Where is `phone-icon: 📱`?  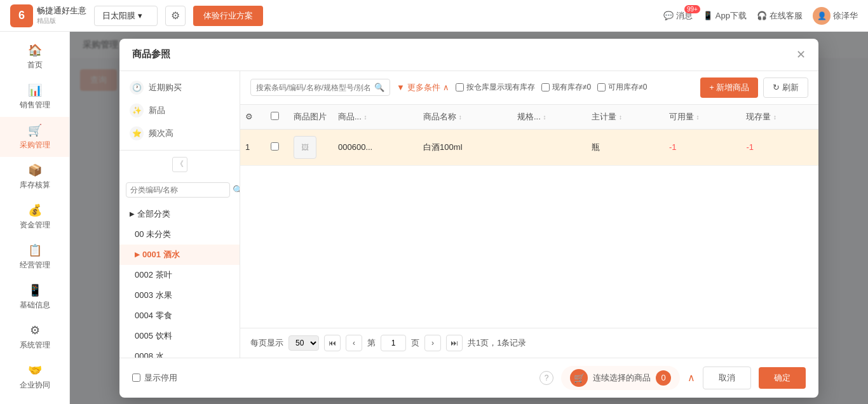
phone-icon: 📱 is located at coordinates (708, 15).